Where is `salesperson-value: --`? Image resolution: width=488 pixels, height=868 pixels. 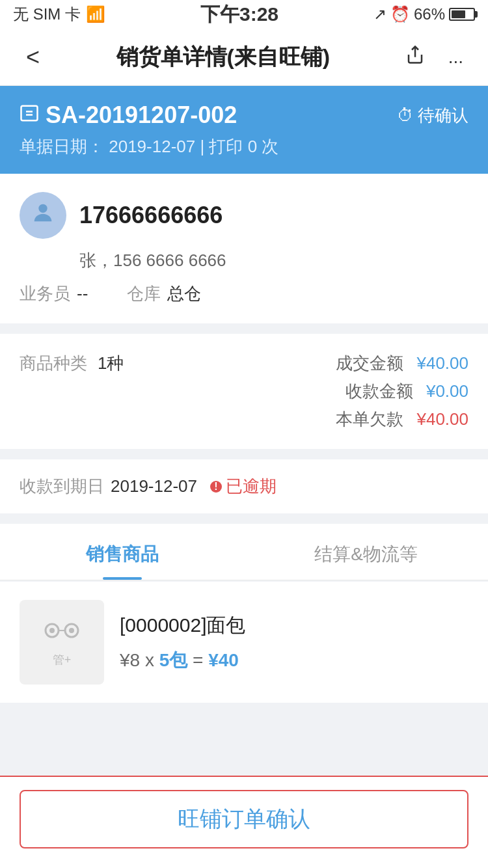 salesperson-value: -- is located at coordinates (82, 294).